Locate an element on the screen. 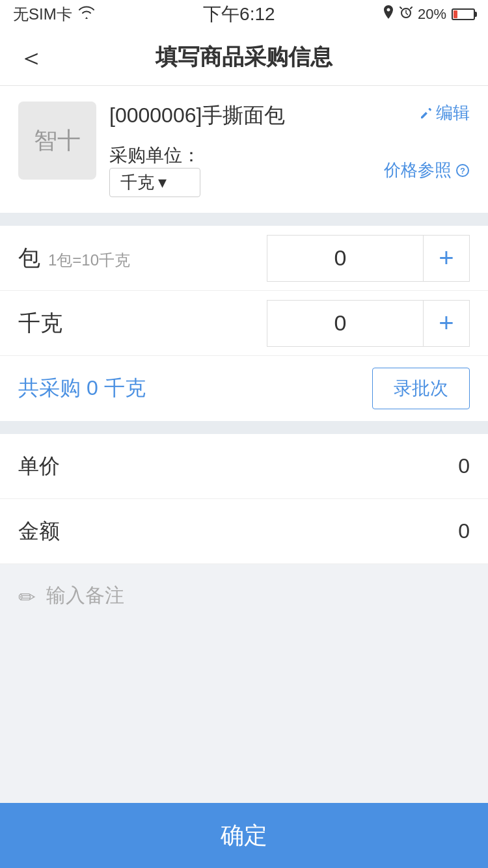 The height and width of the screenshot is (868, 488). status-left: 无SIM卡 is located at coordinates (55, 14).